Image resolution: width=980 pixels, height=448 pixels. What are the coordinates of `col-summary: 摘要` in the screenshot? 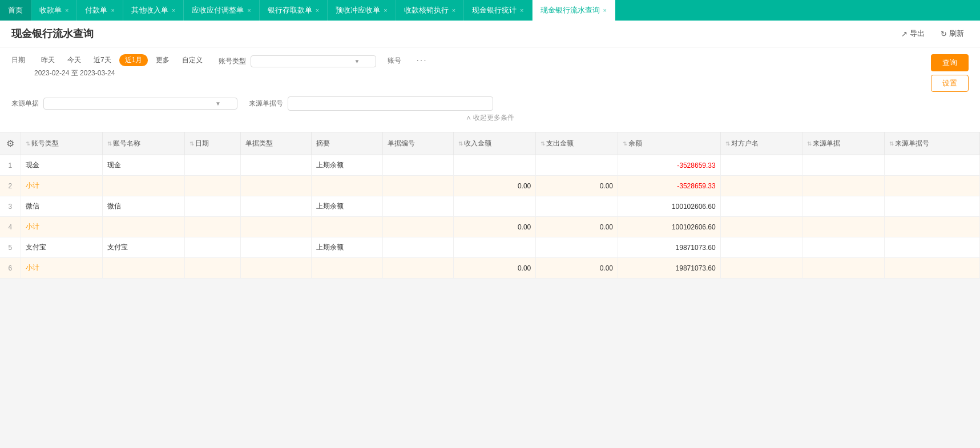 It's located at (347, 144).